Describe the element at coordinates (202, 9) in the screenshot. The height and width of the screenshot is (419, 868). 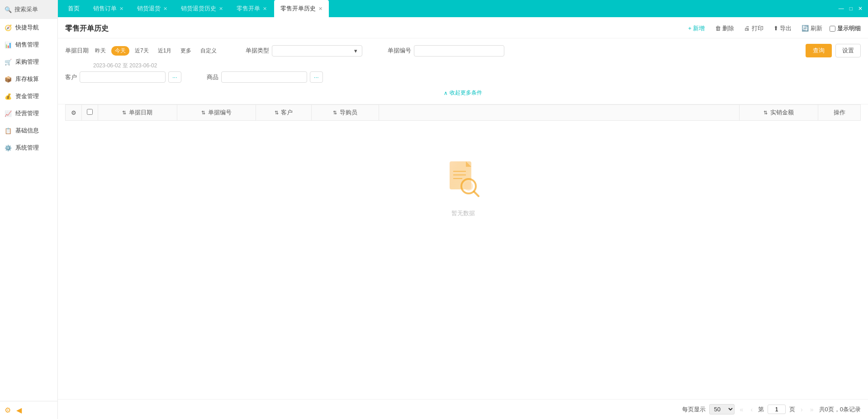
I see `tab-sales-return-history: 销货退货历史 ✕` at that location.